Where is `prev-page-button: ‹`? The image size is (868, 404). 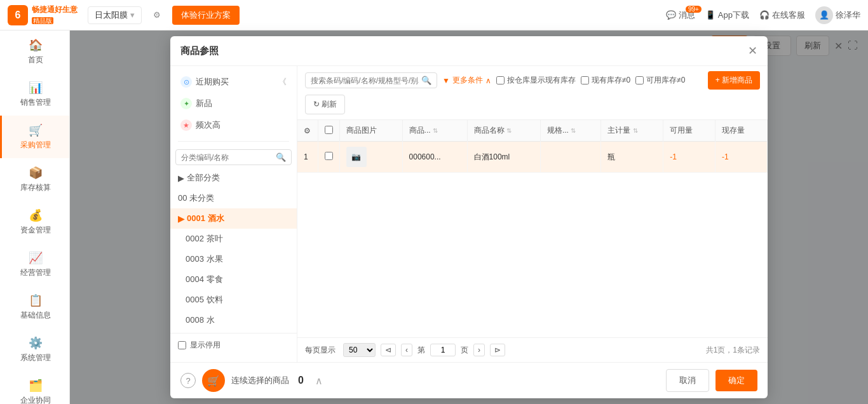
prev-page-button: ‹ is located at coordinates (407, 350).